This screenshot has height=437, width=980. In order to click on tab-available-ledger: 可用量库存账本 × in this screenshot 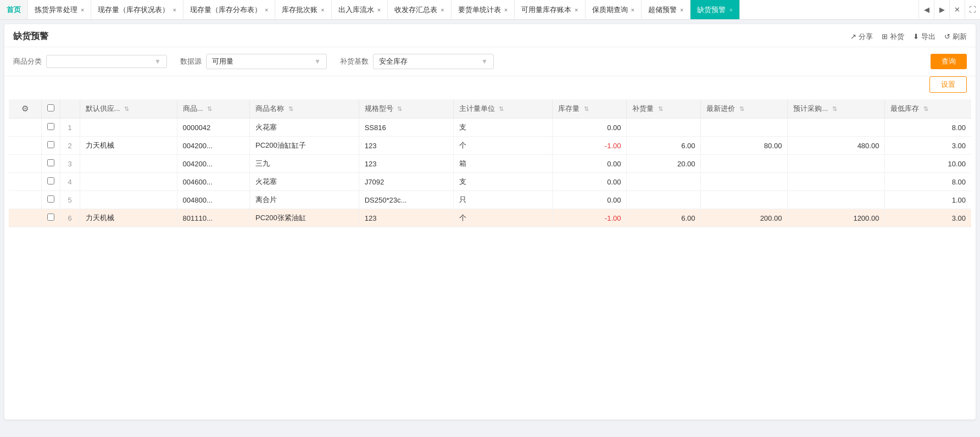, I will do `click(550, 10)`.